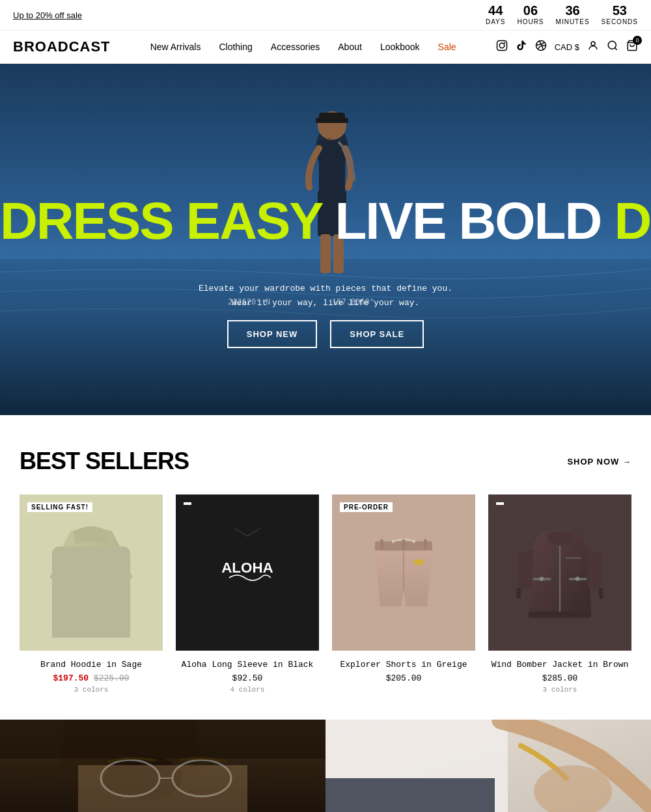 The width and height of the screenshot is (651, 812). Describe the element at coordinates (247, 567) in the screenshot. I see `svg-text: ALOHA` at that location.